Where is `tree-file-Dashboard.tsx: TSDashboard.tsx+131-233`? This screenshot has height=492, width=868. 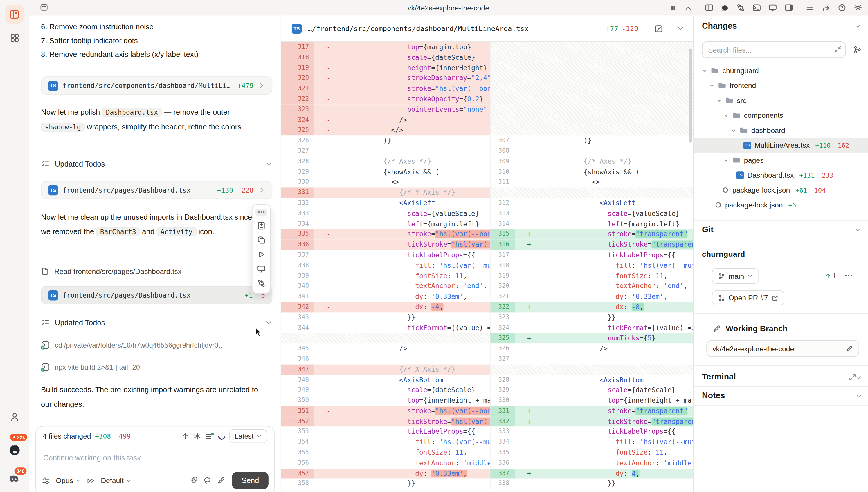
tree-file-Dashboard.tsx: TSDashboard.tsx+131-233 is located at coordinates (781, 175).